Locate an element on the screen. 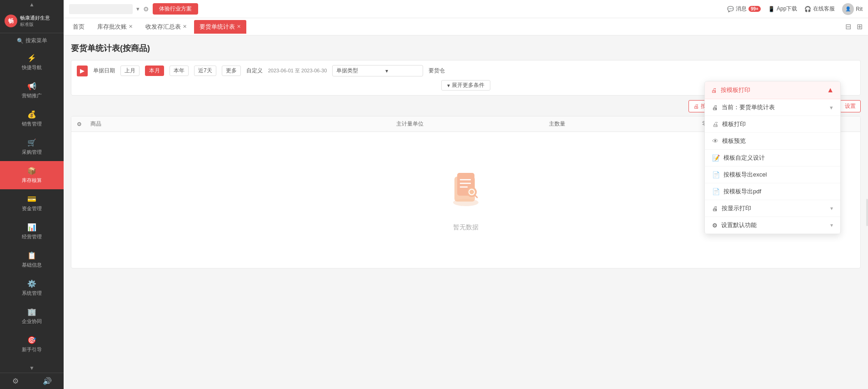 Image resolution: width=868 pixels, height=389 pixels. date-range-display: 2023-06-01 至 2023-06-30 is located at coordinates (298, 71).